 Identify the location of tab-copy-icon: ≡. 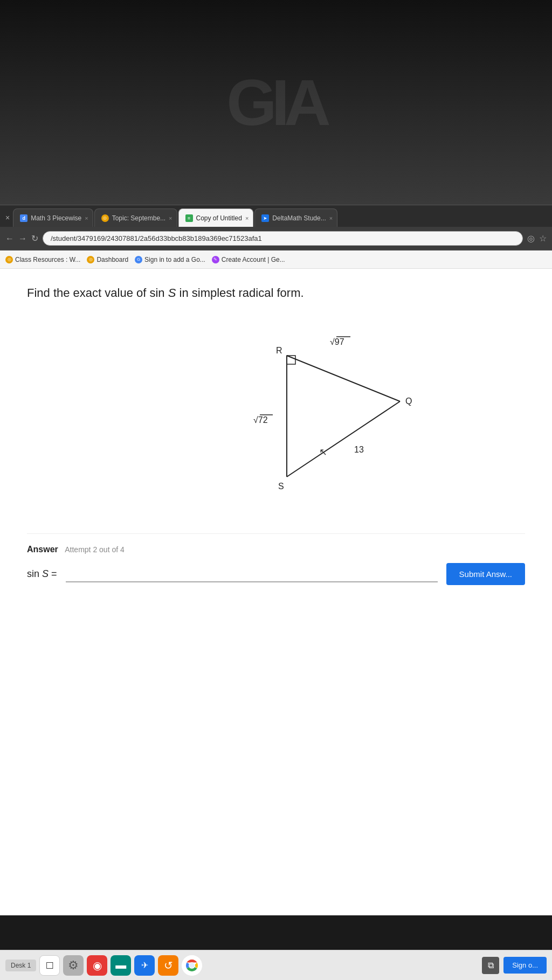
(189, 218).